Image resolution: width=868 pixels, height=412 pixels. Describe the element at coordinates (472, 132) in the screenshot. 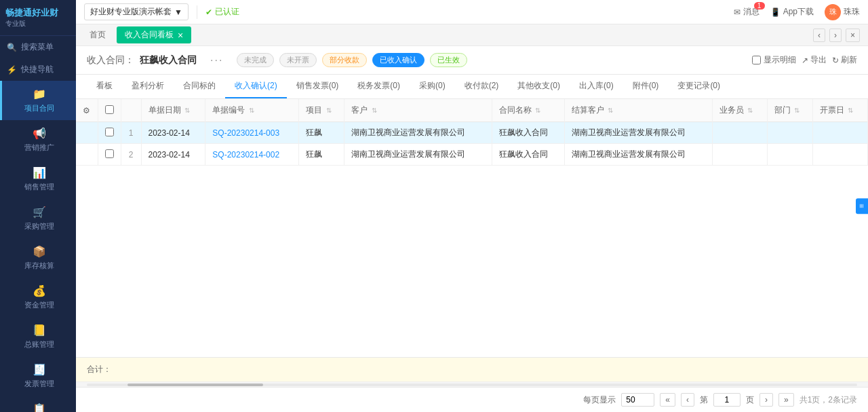

I see `data-table: ⚙ 单据日期 ⇅ 单据编号 ⇅ 项目 ⇅ 客户 ⇅ 合同名称 ⇅ 结算客户 ⇅ …` at that location.